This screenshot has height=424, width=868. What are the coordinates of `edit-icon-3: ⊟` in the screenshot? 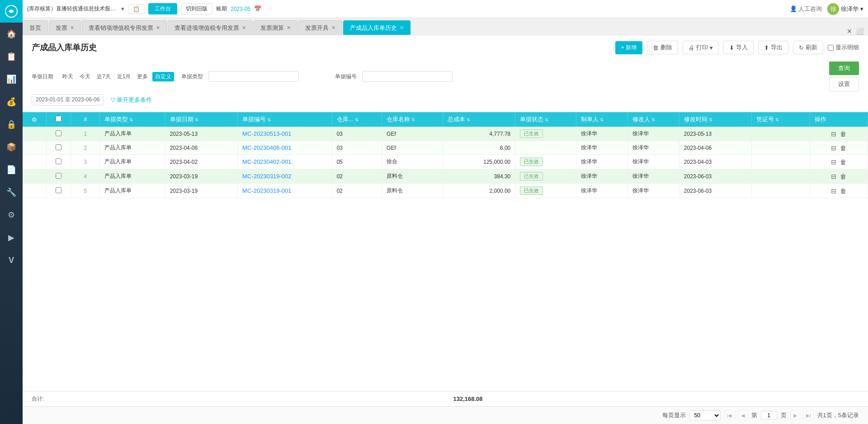 It's located at (834, 176).